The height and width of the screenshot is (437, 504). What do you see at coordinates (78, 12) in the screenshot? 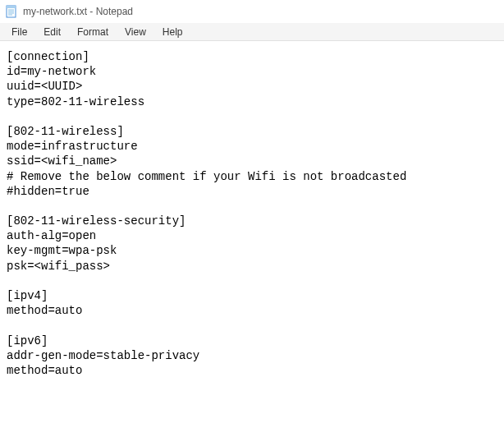
I see `window-title: my-network.txt - Notepad` at bounding box center [78, 12].